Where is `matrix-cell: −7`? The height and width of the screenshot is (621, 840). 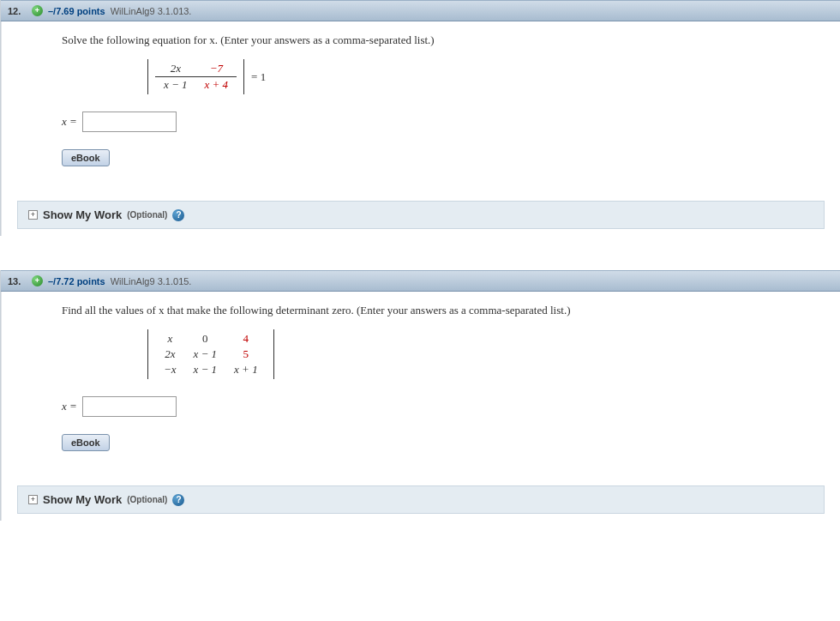
matrix-cell: −7 is located at coordinates (217, 69).